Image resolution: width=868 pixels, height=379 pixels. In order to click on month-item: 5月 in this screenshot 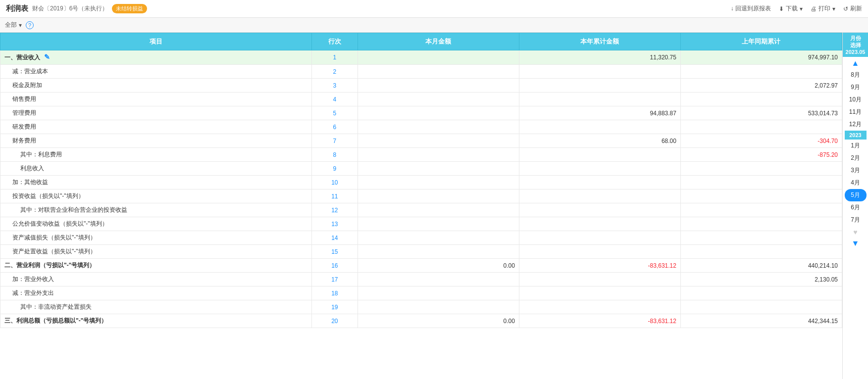, I will do `click(856, 195)`.